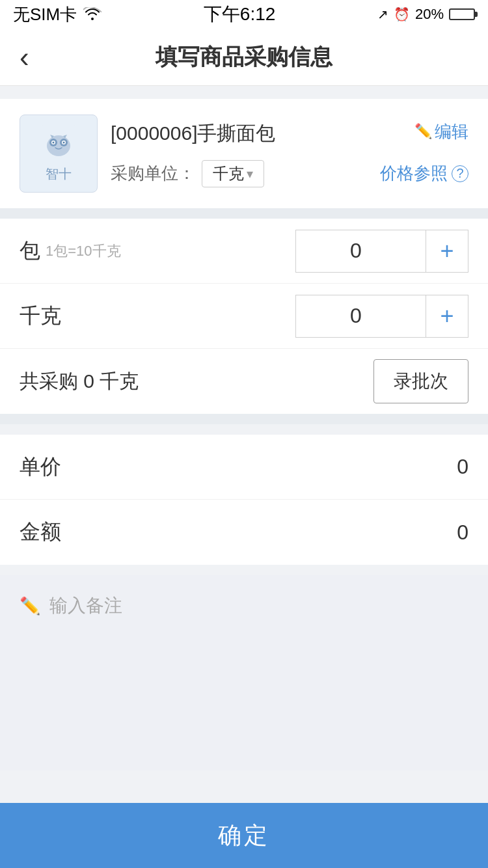  I want to click on status-time: 下午6:12, so click(239, 14).